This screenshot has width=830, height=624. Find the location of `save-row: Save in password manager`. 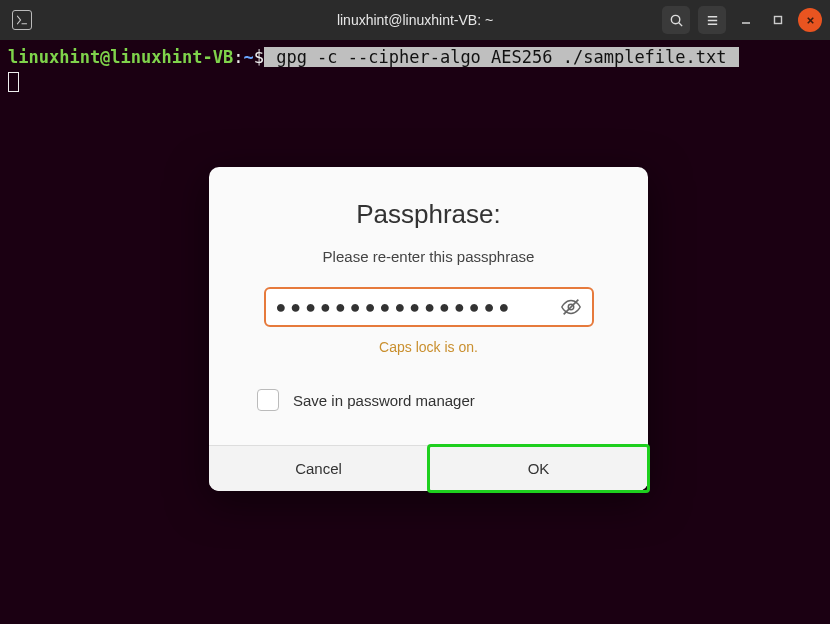

save-row: Save in password manager is located at coordinates (438, 400).